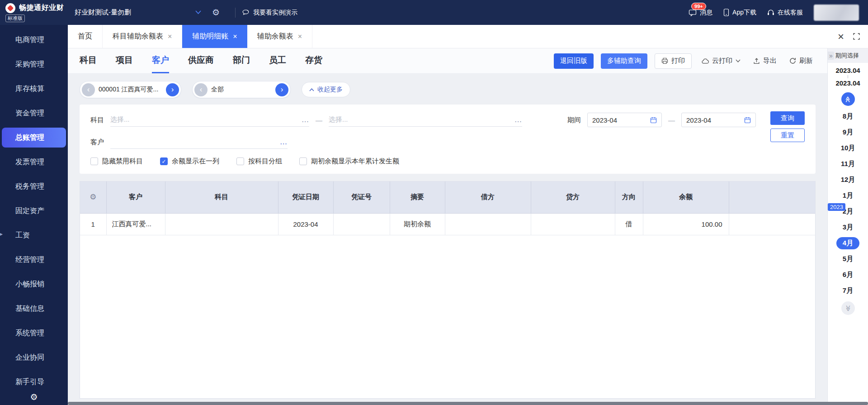 The height and width of the screenshot is (405, 868). Describe the element at coordinates (785, 13) in the screenshot. I see `online-service-button: 在线客服` at that location.